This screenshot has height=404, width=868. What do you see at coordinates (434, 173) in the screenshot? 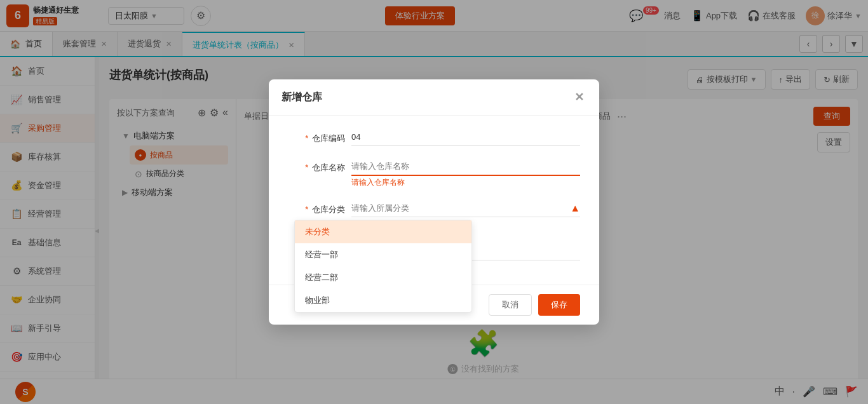
I see `name-field-row: * 仓库名称 请输入仓库名称` at bounding box center [434, 173].